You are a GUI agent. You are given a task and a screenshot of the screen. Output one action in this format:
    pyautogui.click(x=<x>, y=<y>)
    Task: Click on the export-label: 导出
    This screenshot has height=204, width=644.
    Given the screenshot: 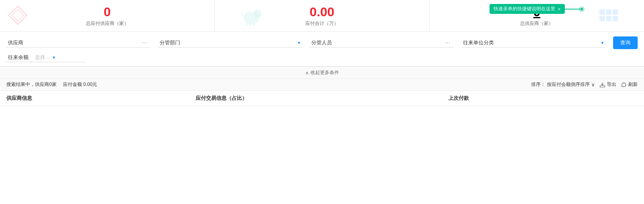 What is the action you would take?
    pyautogui.click(x=612, y=85)
    